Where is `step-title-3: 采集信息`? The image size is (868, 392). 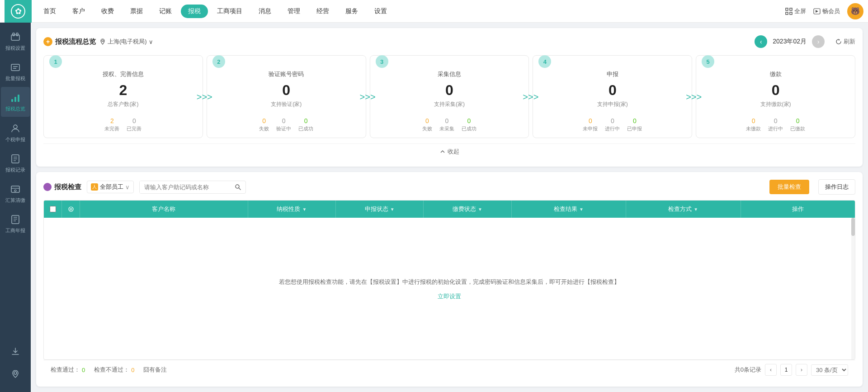
step-title-3: 采集信息 is located at coordinates (449, 74).